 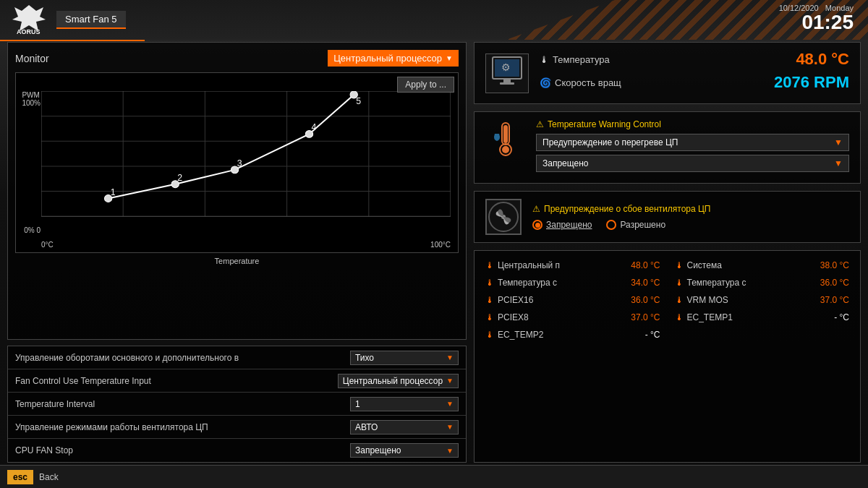 I want to click on thermometer-icon: 🌡, so click(x=544, y=59).